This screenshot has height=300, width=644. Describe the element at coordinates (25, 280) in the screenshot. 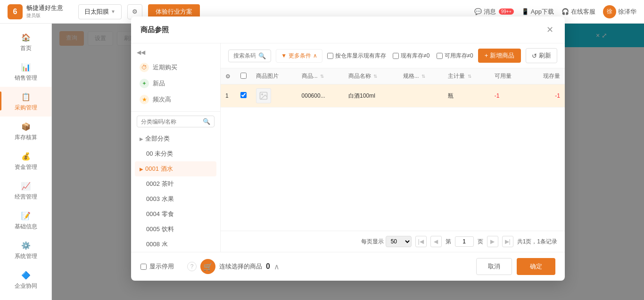

I see `sidebar-item-enterprise: 🔷 企业协同` at that location.